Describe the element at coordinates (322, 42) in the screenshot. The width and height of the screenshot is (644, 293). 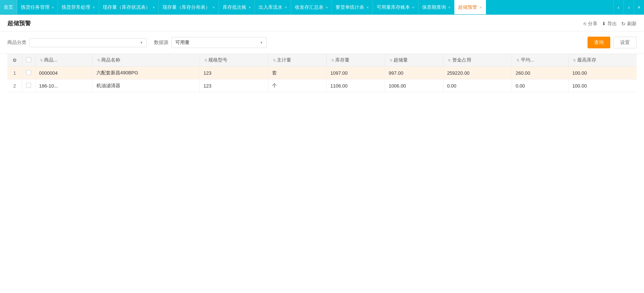
I see `filter-area: 商品分类 ▾ 数据源 可用量 ▾ 查询 设置` at that location.